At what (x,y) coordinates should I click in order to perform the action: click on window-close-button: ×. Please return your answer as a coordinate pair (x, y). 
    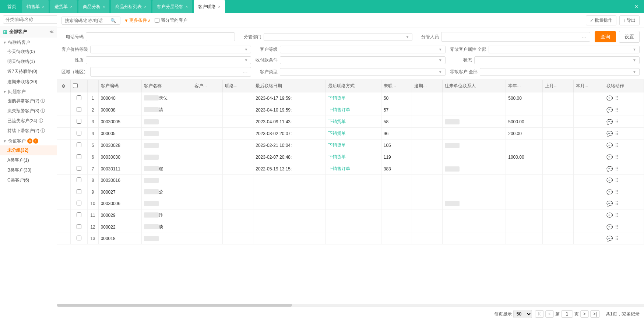
    Looking at the image, I should click on (636, 7).